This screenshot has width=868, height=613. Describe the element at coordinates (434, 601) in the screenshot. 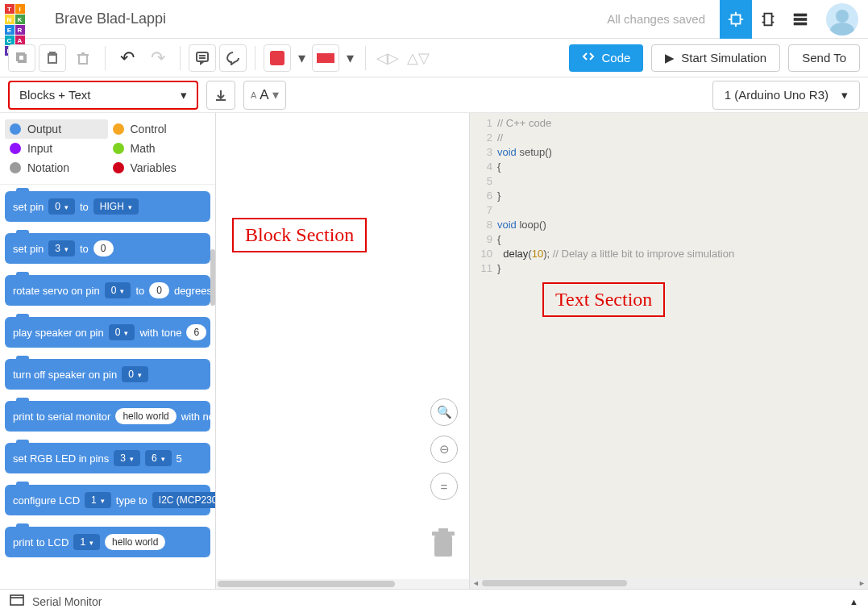

I see `footer: Serial Monitor ▲` at that location.